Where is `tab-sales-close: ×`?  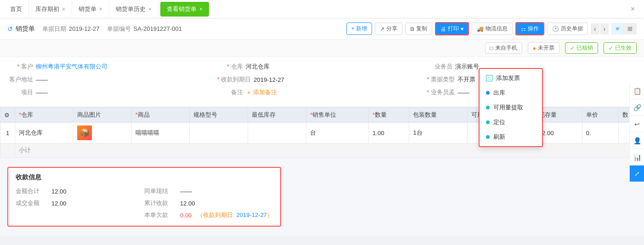
tab-sales-close: × is located at coordinates (101, 9).